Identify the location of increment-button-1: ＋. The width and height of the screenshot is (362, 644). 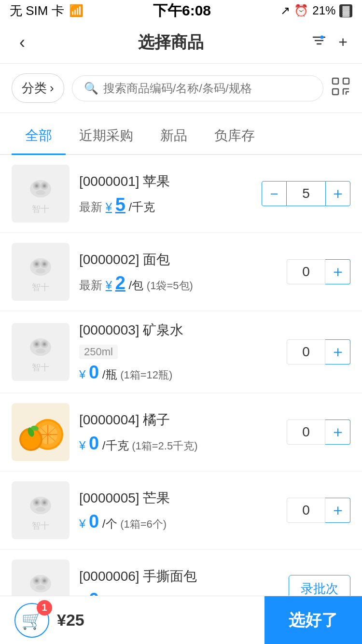
(338, 194).